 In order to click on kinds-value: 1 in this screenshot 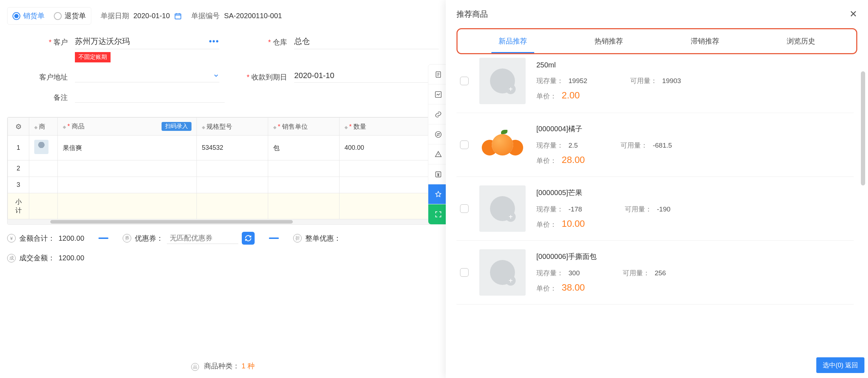, I will do `click(243, 366)`.